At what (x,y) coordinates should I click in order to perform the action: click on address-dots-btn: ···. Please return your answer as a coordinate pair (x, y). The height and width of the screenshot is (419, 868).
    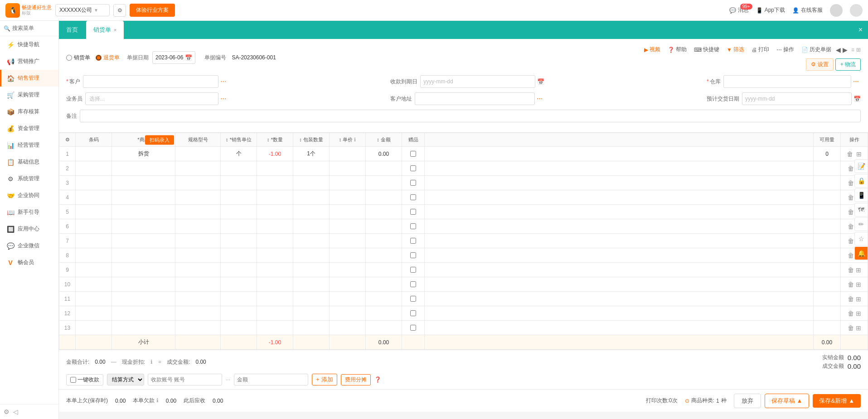
    Looking at the image, I should click on (539, 99).